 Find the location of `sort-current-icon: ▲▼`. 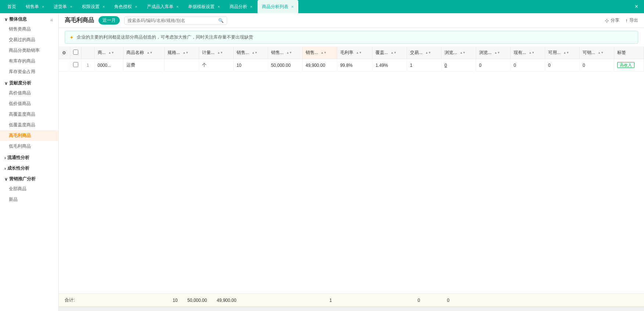

sort-current-icon: ▲▼ is located at coordinates (532, 53).